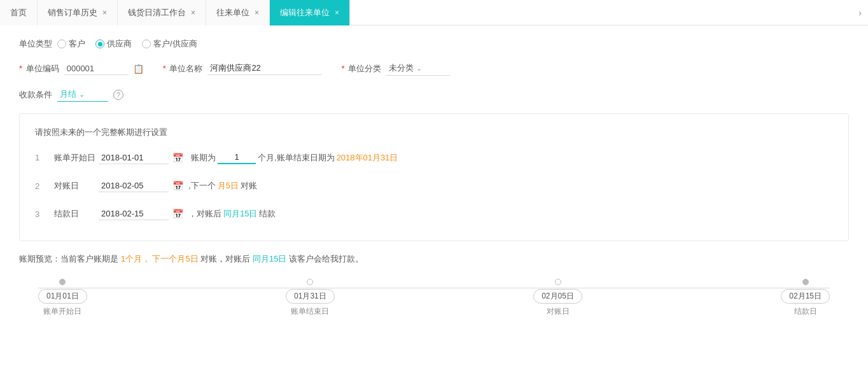 The height and width of the screenshot is (387, 868). Describe the element at coordinates (202, 186) in the screenshot. I see `check-prefix: ,下一个` at that location.